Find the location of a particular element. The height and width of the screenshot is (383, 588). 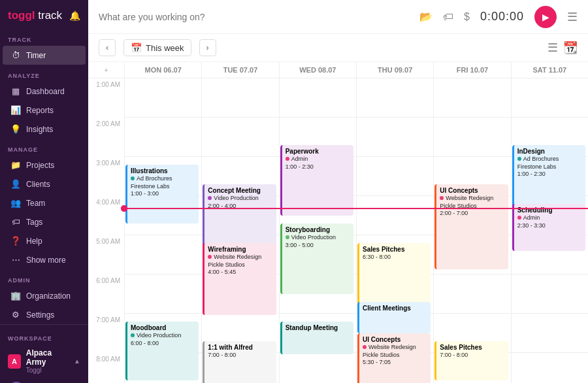

organization-label: Organization is located at coordinates (48, 296).